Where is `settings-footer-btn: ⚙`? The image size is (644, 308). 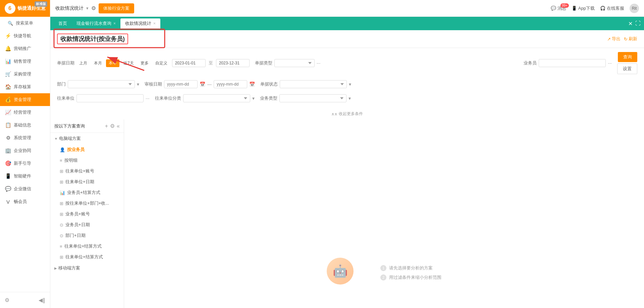 settings-footer-btn: ⚙ is located at coordinates (7, 300).